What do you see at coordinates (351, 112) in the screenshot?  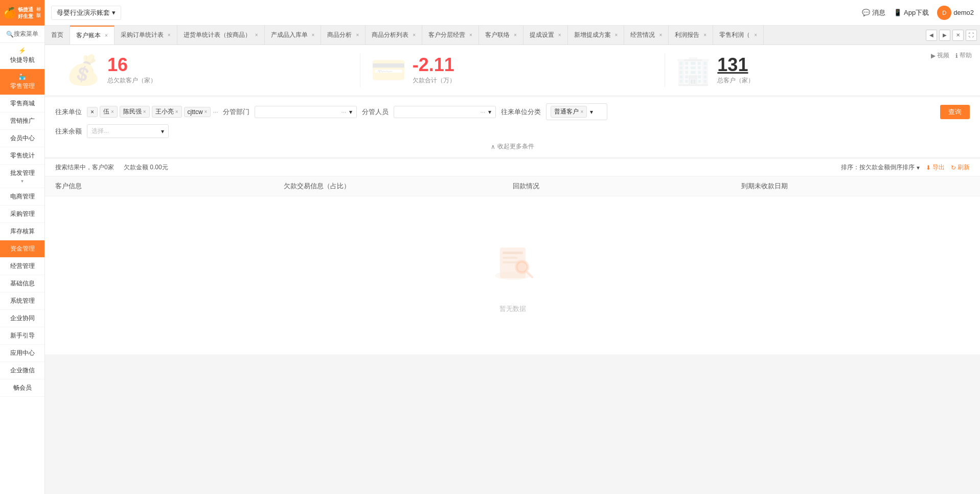 I see `dept-chevron-icon: ▾` at bounding box center [351, 112].